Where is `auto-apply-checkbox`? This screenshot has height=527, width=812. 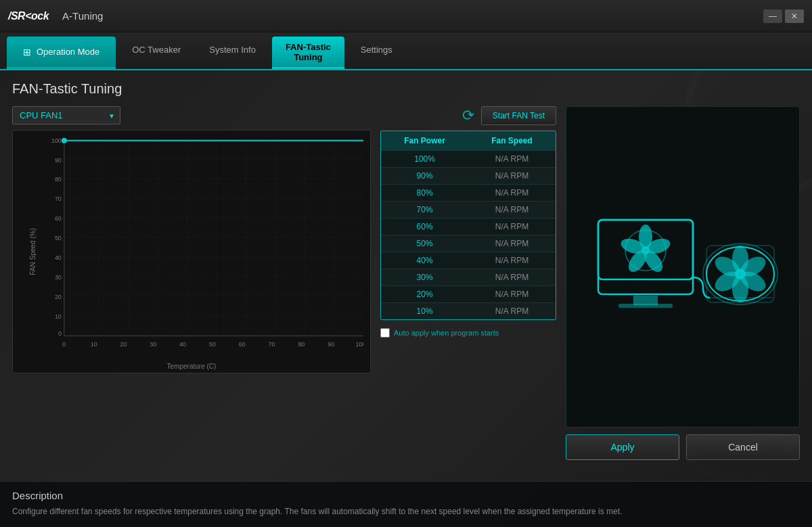
auto-apply-checkbox is located at coordinates (385, 333).